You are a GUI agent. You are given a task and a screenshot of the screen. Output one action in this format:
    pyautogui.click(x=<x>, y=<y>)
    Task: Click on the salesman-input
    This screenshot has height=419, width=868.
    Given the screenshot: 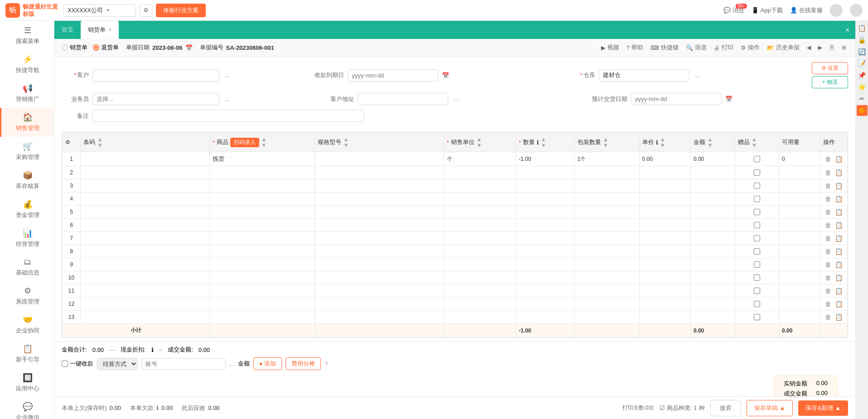 What is the action you would take?
    pyautogui.click(x=156, y=99)
    